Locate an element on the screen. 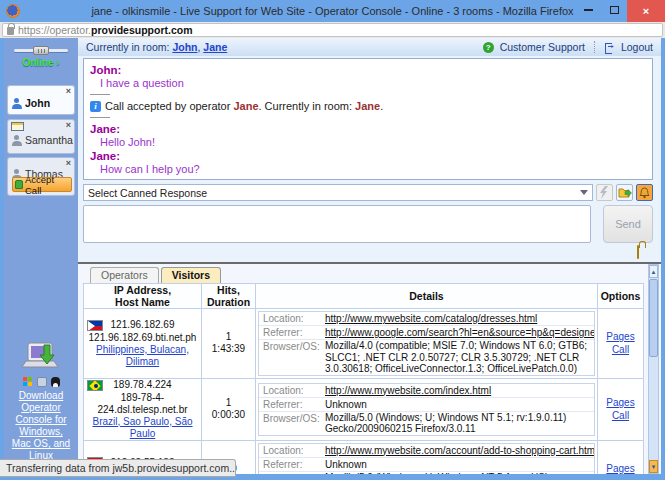  minimize-button is located at coordinates (588, 10).